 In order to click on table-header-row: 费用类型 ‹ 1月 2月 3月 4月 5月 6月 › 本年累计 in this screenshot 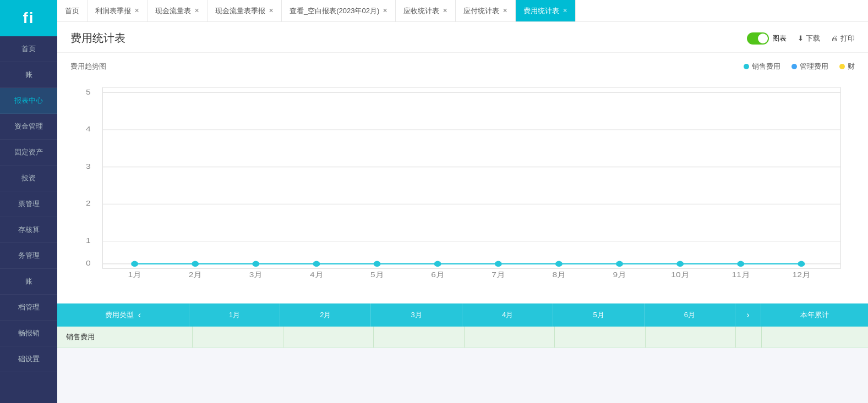, I will do `click(462, 315)`.